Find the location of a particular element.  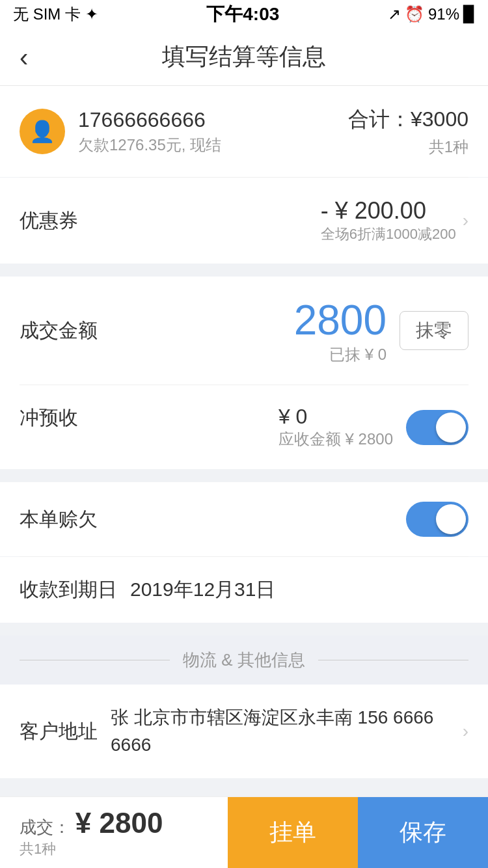

round-button: 抹零 is located at coordinates (434, 331).